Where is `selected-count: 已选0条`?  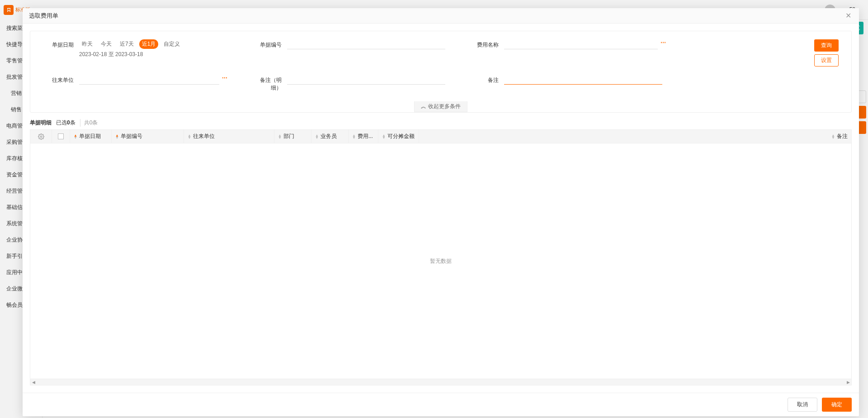
selected-count: 已选0条 is located at coordinates (66, 123).